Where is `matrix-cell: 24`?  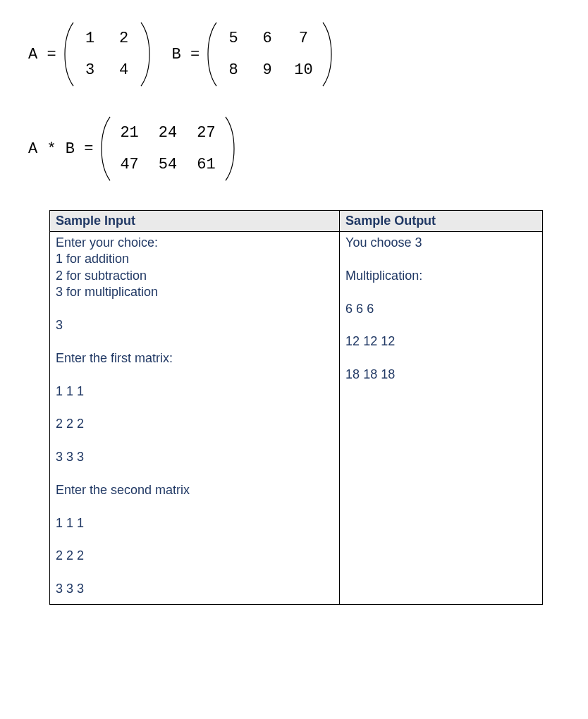
matrix-cell: 24 is located at coordinates (168, 133).